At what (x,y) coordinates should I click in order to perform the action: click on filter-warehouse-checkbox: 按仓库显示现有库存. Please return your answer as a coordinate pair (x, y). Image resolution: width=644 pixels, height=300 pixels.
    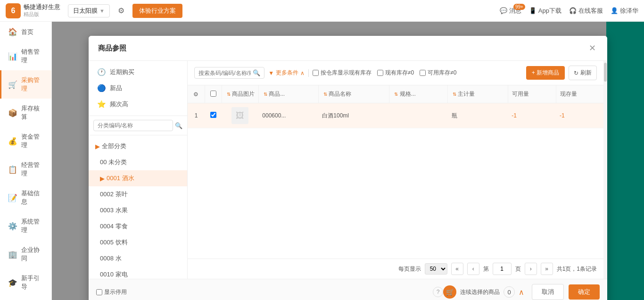
    Looking at the image, I should click on (342, 73).